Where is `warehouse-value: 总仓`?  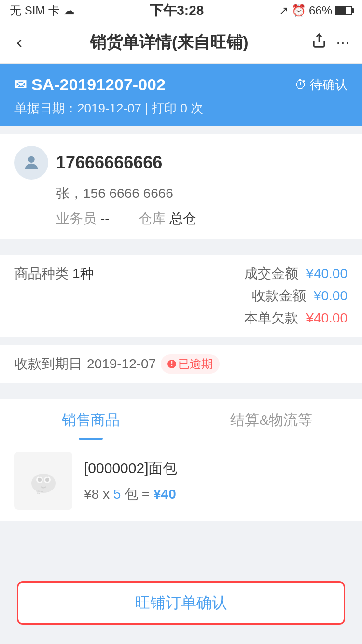
warehouse-value: 总仓 is located at coordinates (183, 219).